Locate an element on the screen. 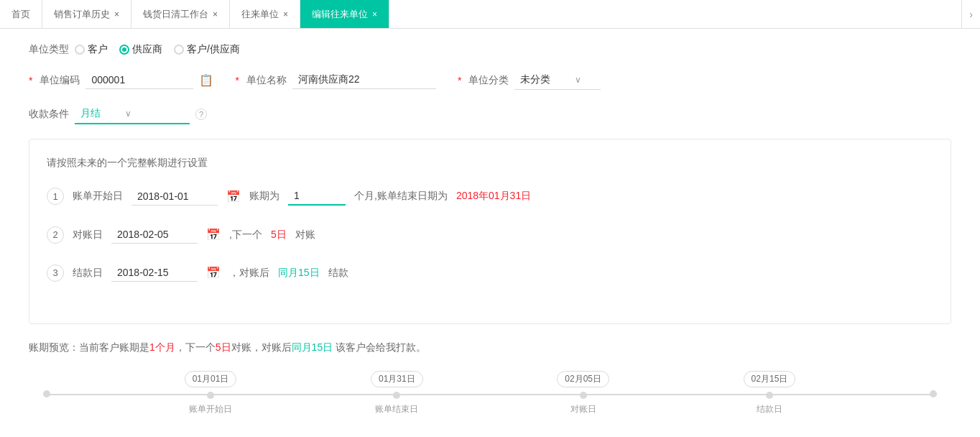  step-number-3: 3 is located at coordinates (55, 273).